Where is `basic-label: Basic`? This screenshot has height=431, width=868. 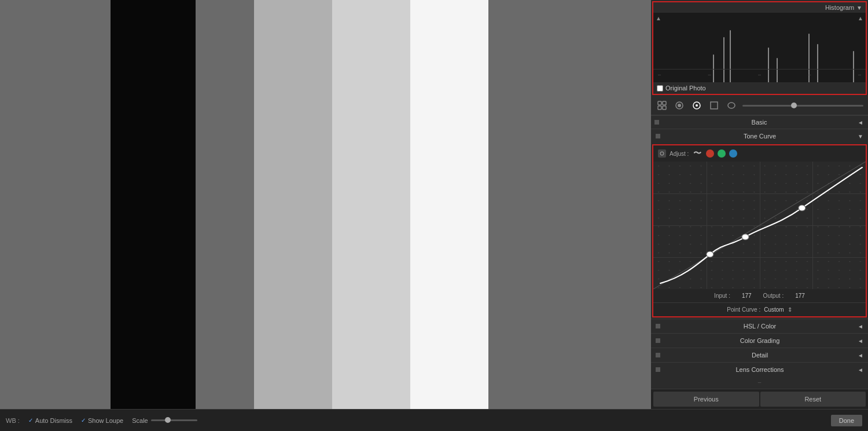
basic-label: Basic is located at coordinates (759, 122).